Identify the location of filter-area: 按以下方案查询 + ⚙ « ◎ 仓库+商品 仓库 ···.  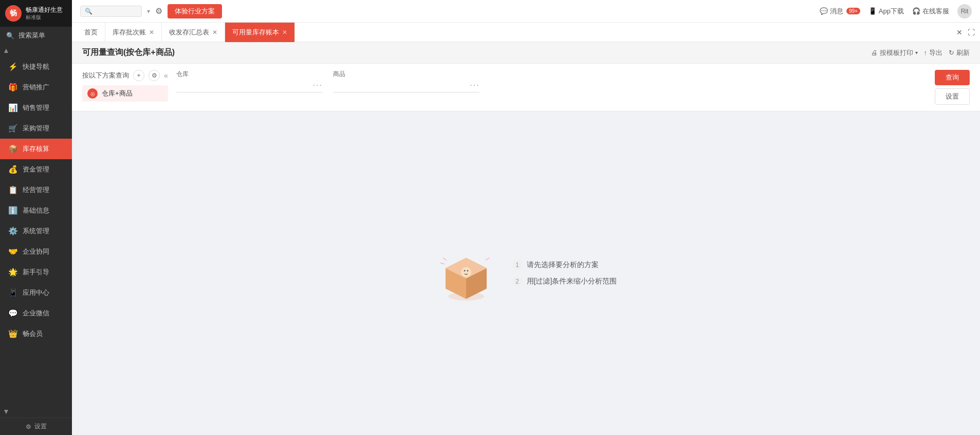
(526, 87).